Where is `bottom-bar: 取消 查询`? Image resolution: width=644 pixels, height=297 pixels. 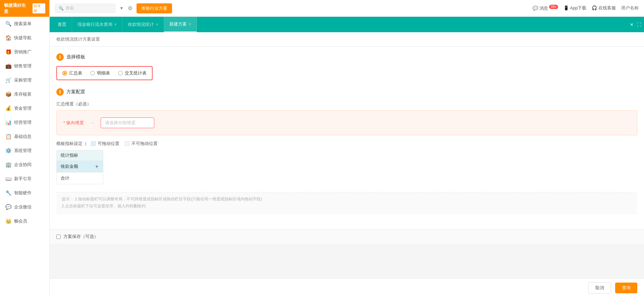 bottom-bar: 取消 查询 is located at coordinates (347, 288).